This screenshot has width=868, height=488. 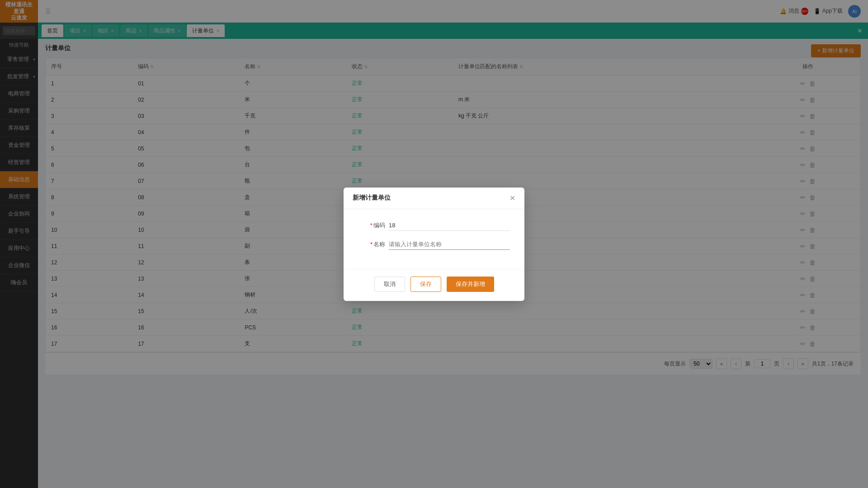 I want to click on modal-close-button: ✕, so click(x=513, y=198).